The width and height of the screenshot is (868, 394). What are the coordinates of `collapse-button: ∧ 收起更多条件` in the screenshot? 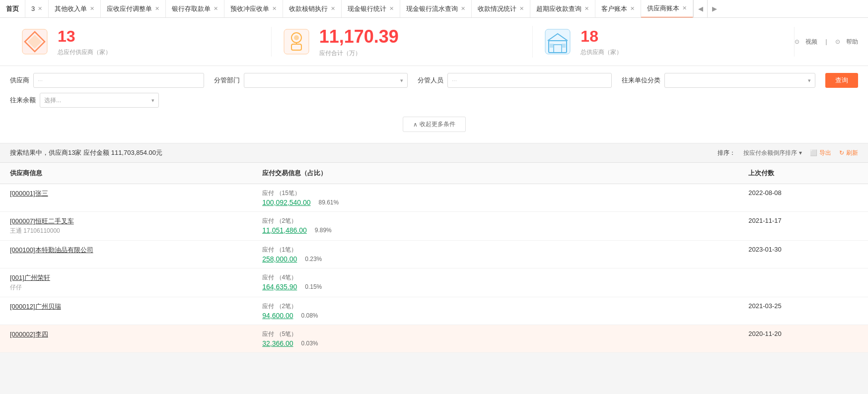 It's located at (434, 124).